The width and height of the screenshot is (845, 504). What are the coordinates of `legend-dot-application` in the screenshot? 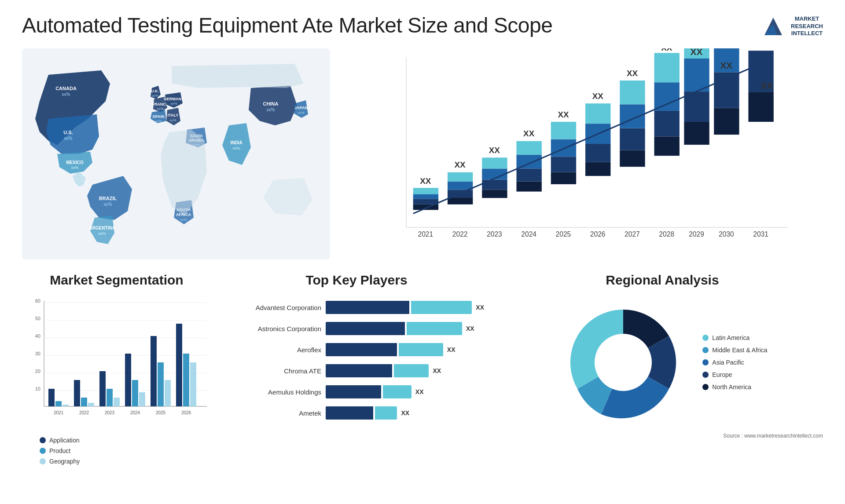 It's located at (43, 440).